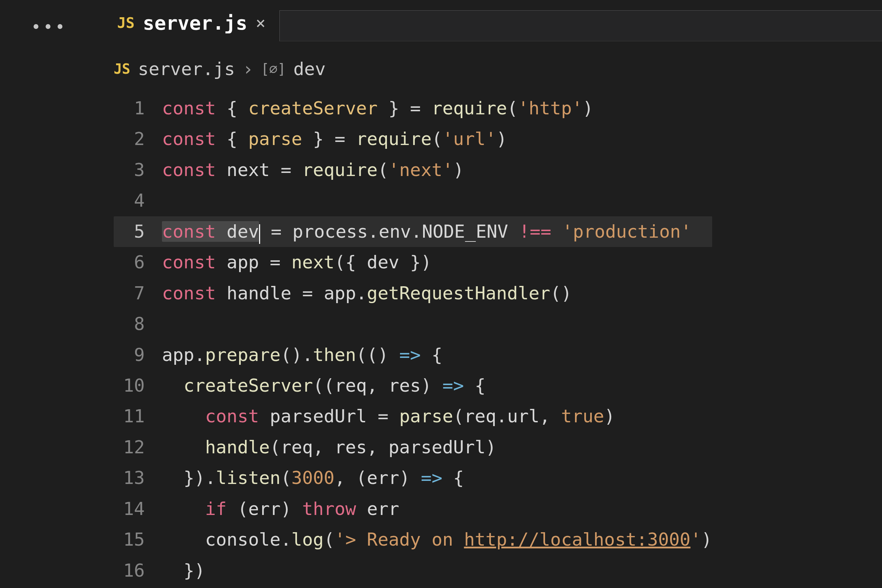 This screenshot has width=882, height=588. What do you see at coordinates (261, 22) in the screenshot?
I see `close-tab-icon: ×` at bounding box center [261, 22].